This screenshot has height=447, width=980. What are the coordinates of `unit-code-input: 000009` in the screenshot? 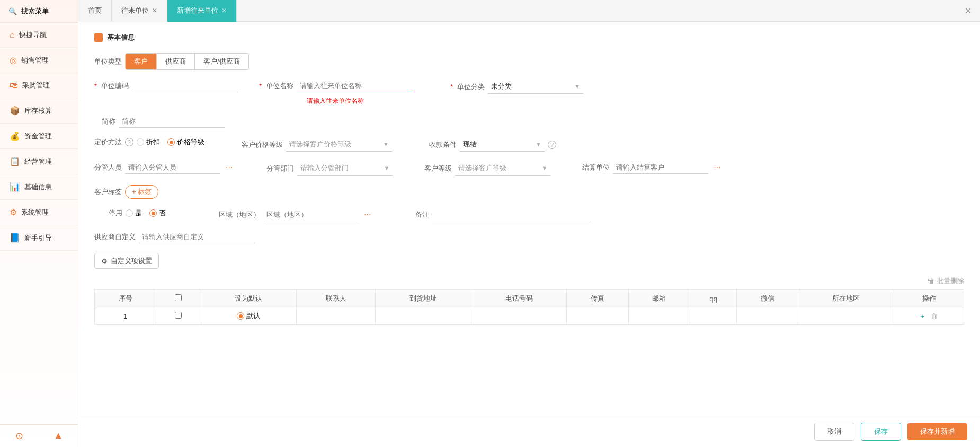 It's located at (185, 86).